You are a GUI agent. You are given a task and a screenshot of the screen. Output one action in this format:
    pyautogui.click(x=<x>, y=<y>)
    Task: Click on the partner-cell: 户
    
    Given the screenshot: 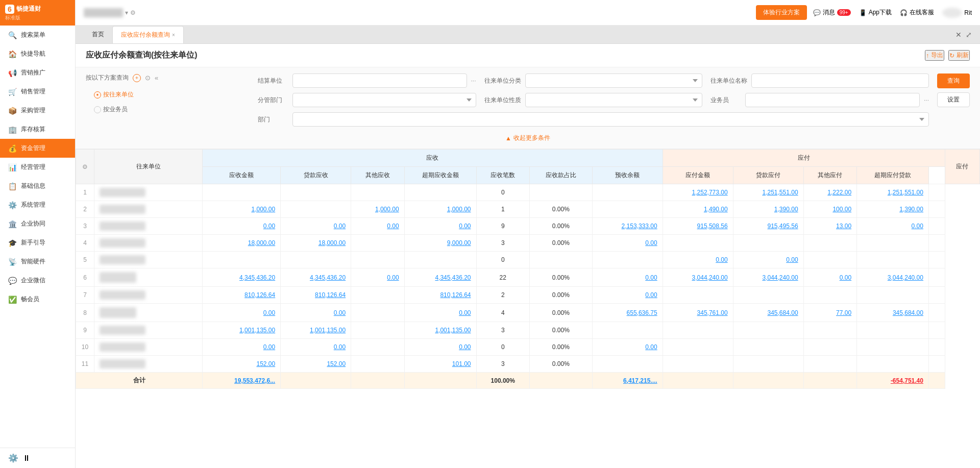 What is the action you would take?
    pyautogui.click(x=149, y=313)
    